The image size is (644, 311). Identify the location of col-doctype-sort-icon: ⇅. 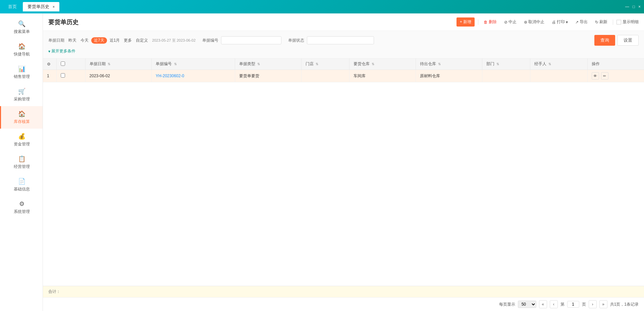
(259, 64).